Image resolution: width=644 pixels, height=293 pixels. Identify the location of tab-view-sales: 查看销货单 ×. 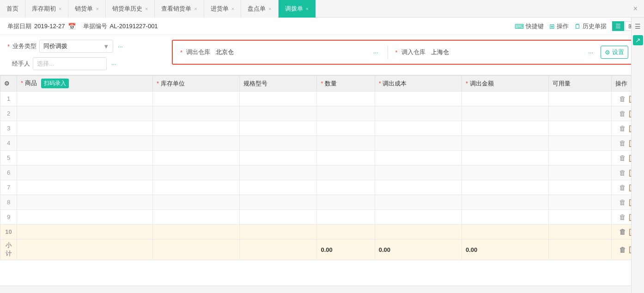
(179, 9).